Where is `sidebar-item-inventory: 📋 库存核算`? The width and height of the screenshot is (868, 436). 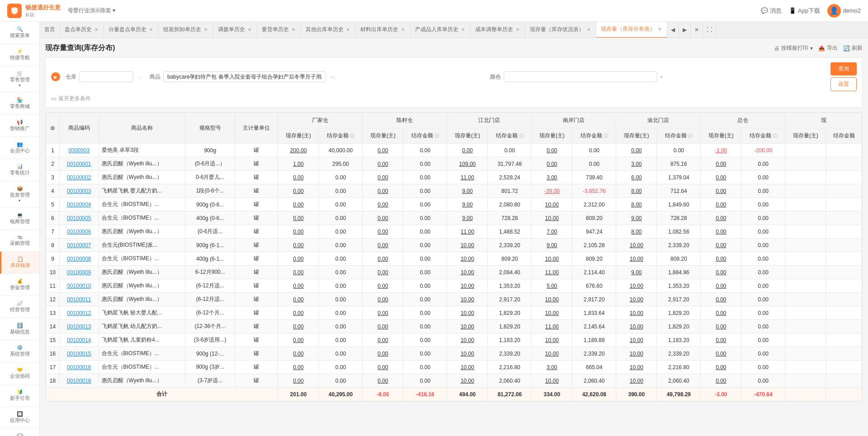
sidebar-item-inventory: 📋 库存核算 is located at coordinates (20, 263).